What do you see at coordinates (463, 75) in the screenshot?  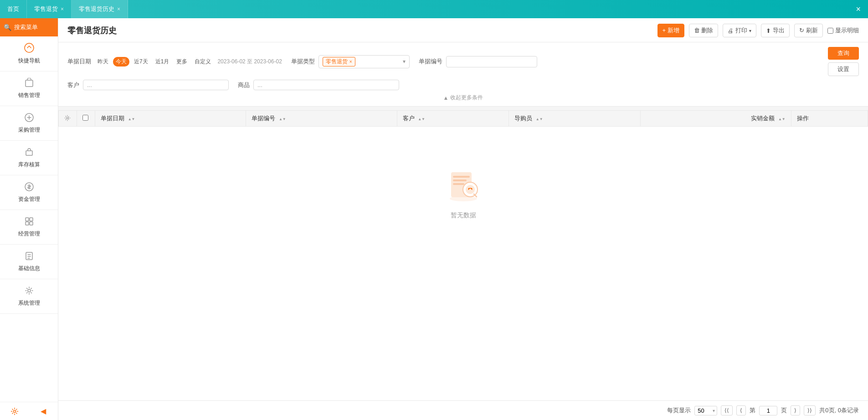 I see `filter-area: 单据日期 昨天 今天 近7天 近1月 更多 自定义 2023-06-02 至 2…` at bounding box center [463, 75].